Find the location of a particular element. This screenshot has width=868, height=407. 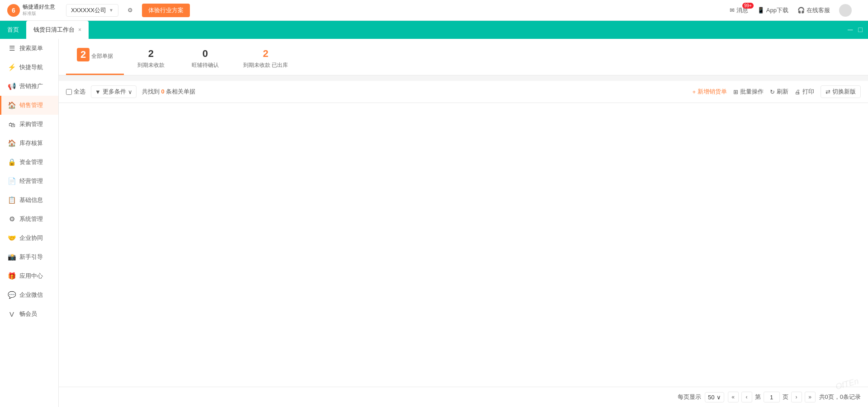

logo-area: 6 畅捷通好生意 标准版 is located at coordinates (37, 10).